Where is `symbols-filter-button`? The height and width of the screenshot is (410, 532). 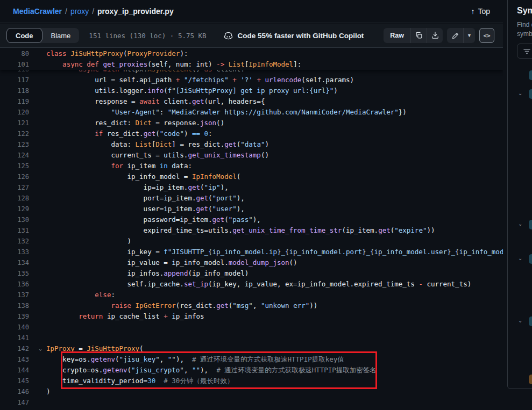
symbols-filter-button is located at coordinates (524, 51).